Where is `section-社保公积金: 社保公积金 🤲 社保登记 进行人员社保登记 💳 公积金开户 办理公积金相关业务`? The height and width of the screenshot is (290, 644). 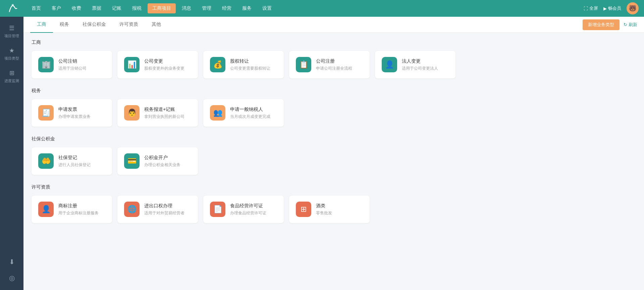
section-社保公积金: 社保公积金 🤲 社保登记 进行人员社保登记 💳 公积金开户 办理公积金相关业务 is located at coordinates (334, 155).